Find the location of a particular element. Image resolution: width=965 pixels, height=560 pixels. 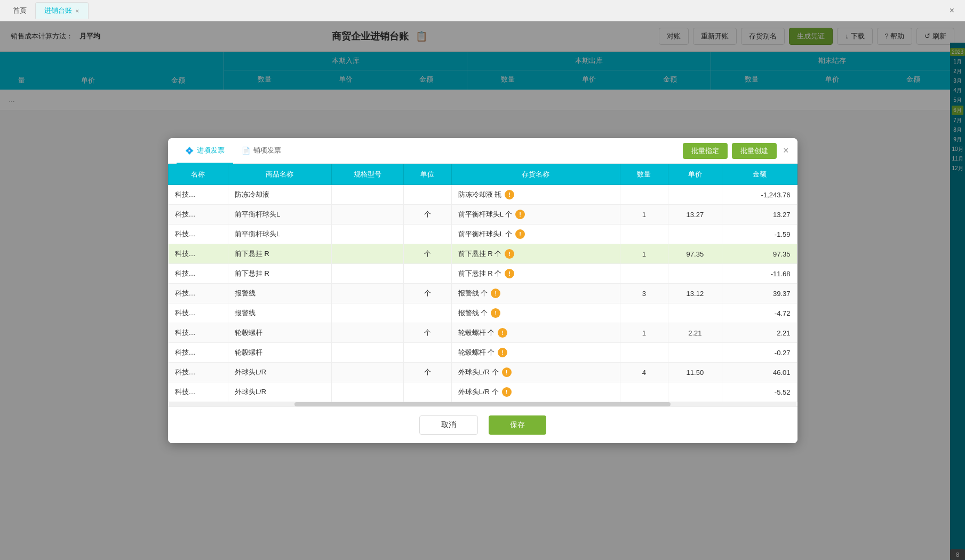

tab-purchase-sale: 进销台账 × is located at coordinates (62, 11).